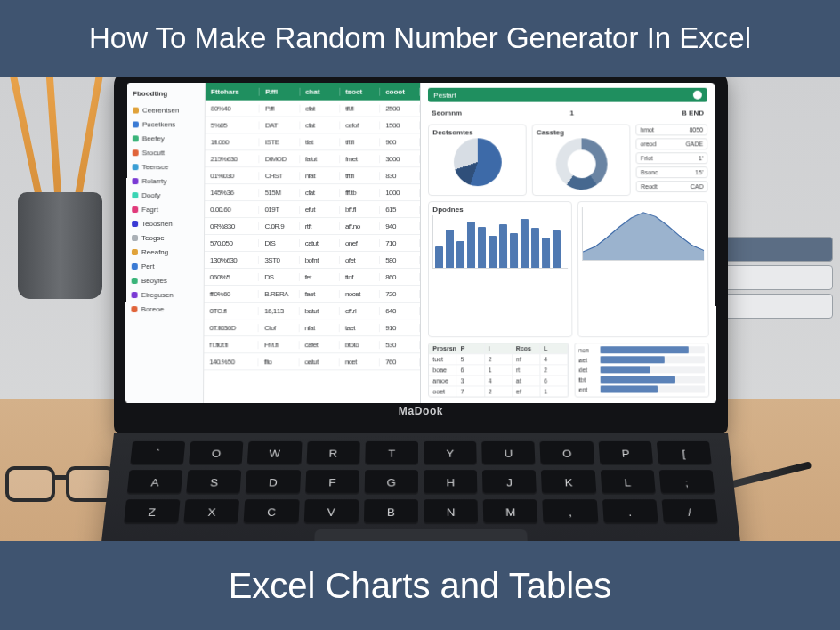 Image resolution: width=840 pixels, height=630 pixels. I want to click on stat-label: Reodt, so click(650, 187).